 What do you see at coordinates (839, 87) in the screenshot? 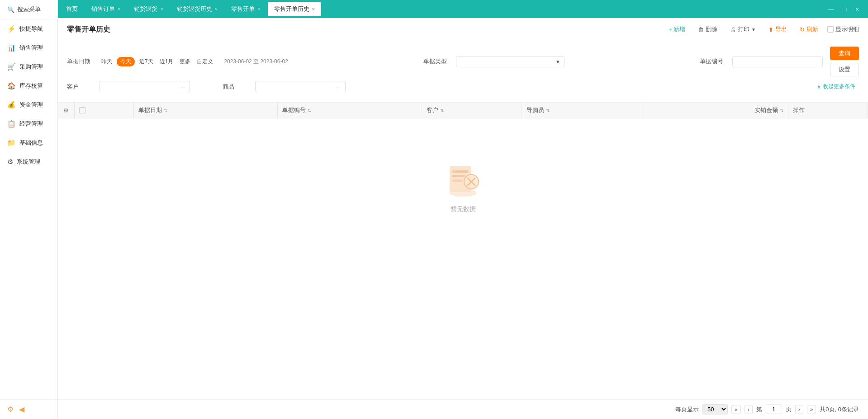
I see `collapse-label: 收起更多条件` at bounding box center [839, 87].